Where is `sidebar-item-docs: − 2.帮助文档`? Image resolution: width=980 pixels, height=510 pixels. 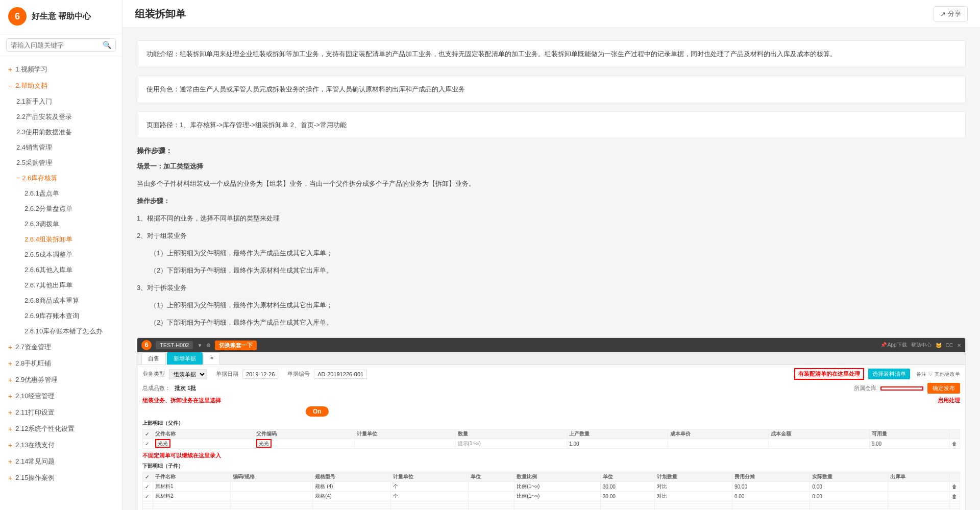
sidebar-item-docs: − 2.帮助文档 is located at coordinates (61, 86).